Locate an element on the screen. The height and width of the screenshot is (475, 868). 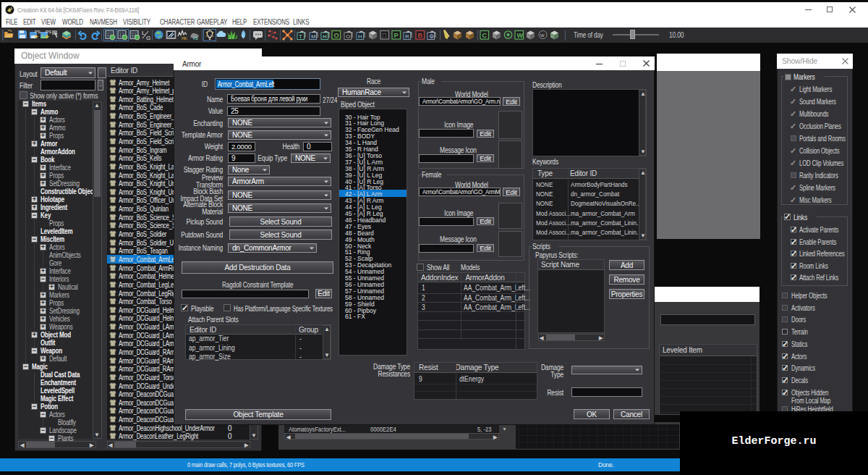
svg-text: W is located at coordinates (521, 35).